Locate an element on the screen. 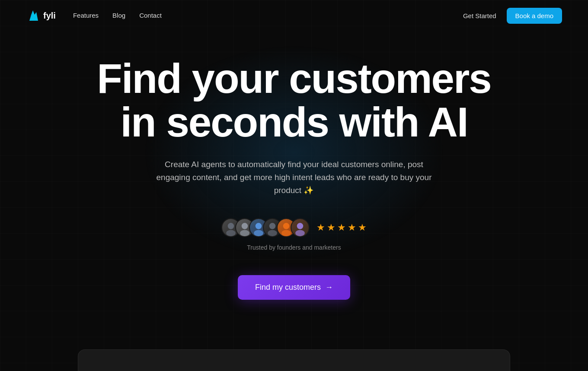 The width and height of the screenshot is (588, 371). nav-contact-link: Contact is located at coordinates (150, 16).